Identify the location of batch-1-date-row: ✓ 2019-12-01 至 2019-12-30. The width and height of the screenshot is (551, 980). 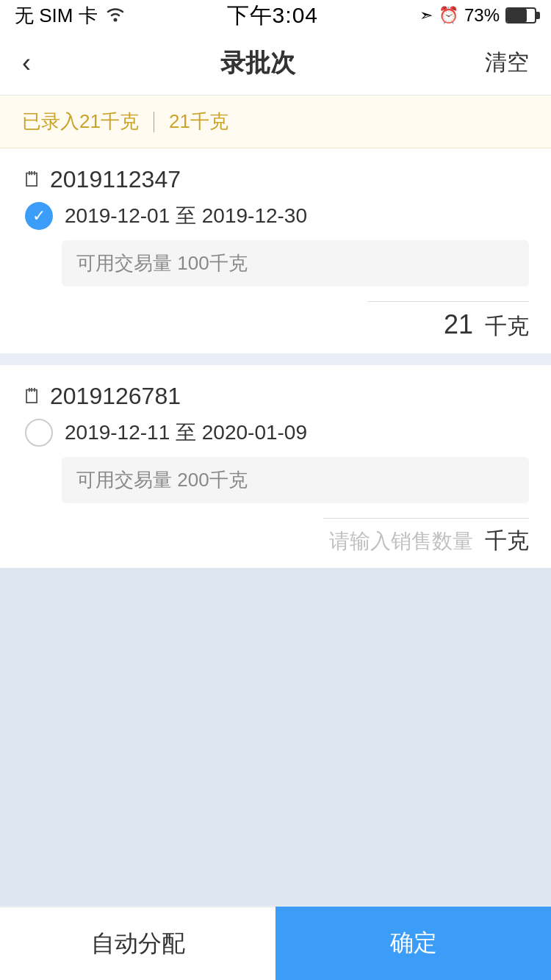
(276, 216).